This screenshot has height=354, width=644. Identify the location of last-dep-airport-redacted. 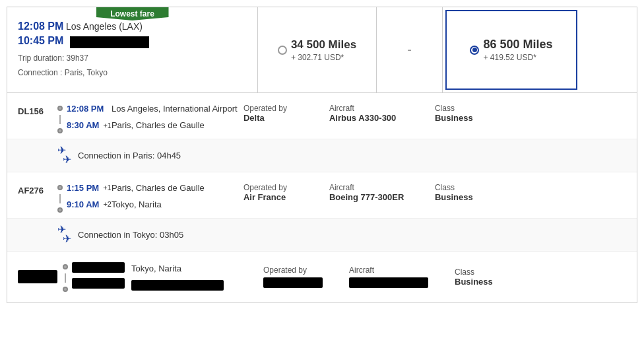
(177, 285).